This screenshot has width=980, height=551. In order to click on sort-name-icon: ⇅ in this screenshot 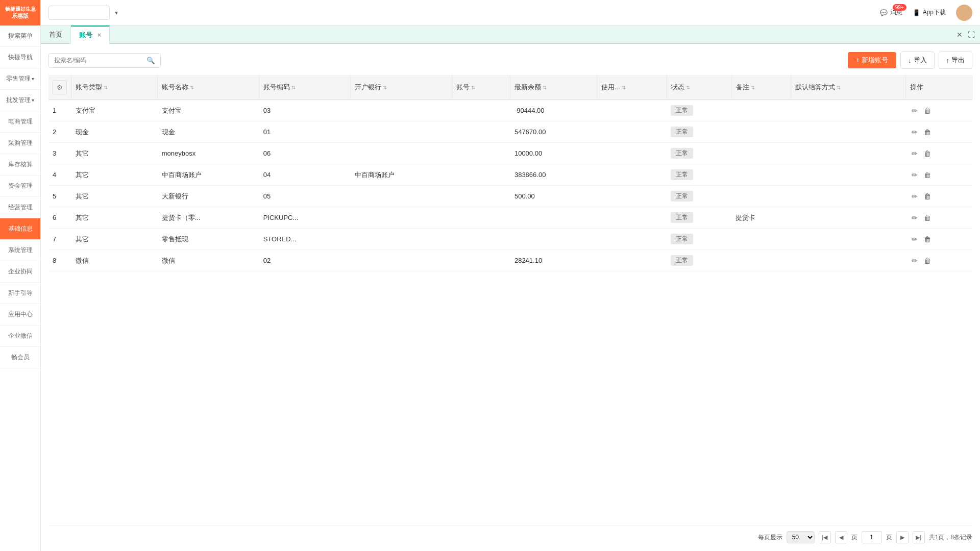, I will do `click(192, 88)`.